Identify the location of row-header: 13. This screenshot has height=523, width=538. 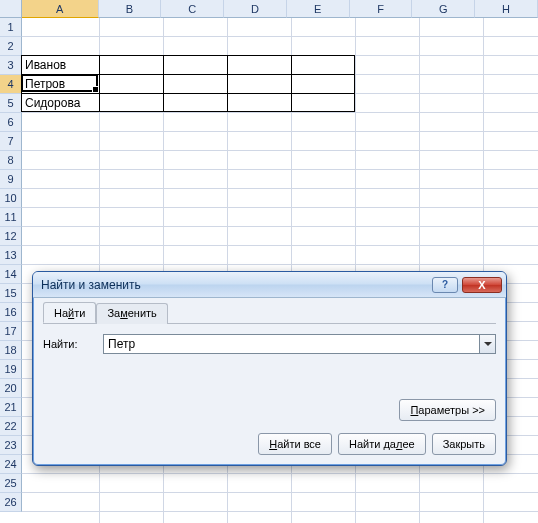
(11, 256).